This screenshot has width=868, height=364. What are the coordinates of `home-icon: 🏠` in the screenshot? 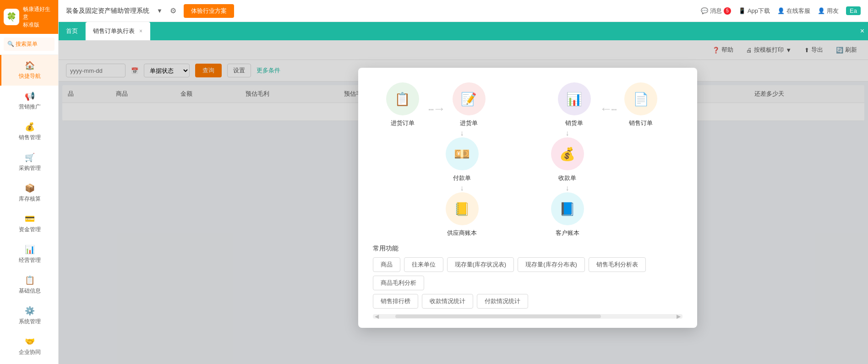 It's located at (30, 65).